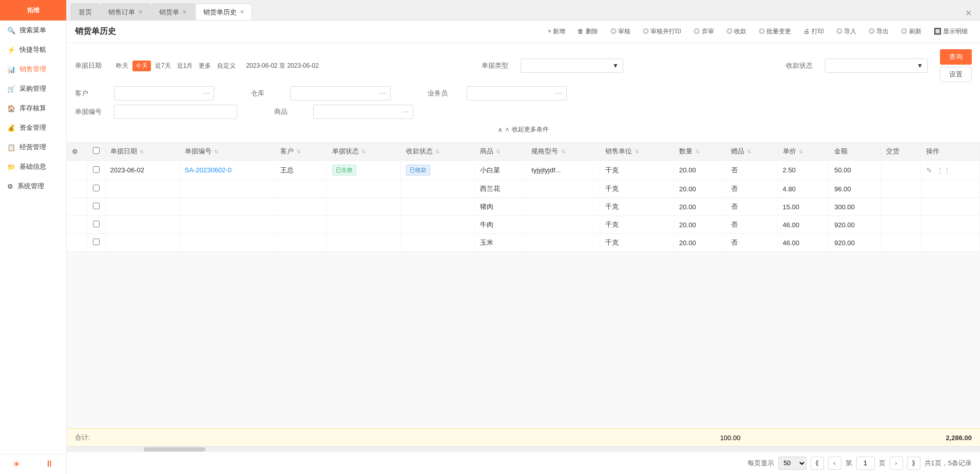 This screenshot has height=474, width=980. Describe the element at coordinates (813, 32) in the screenshot. I see `print-button: 🖨 打印` at that location.